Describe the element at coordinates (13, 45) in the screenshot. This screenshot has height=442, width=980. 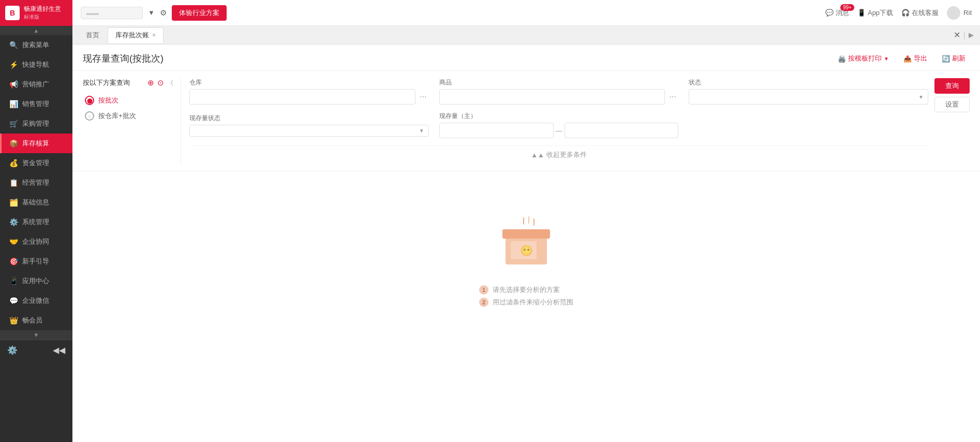
I see `search-icon: 🔍` at that location.